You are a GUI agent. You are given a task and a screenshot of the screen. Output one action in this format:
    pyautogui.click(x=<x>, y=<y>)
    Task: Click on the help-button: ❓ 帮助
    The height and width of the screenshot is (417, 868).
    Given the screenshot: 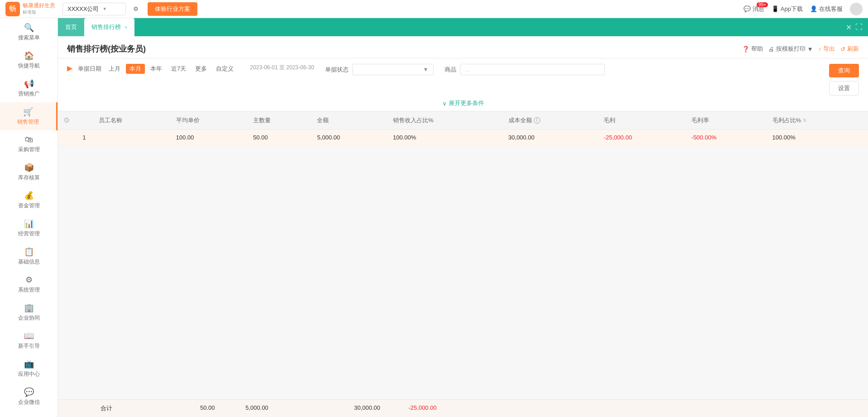 What is the action you would take?
    pyautogui.click(x=753, y=49)
    